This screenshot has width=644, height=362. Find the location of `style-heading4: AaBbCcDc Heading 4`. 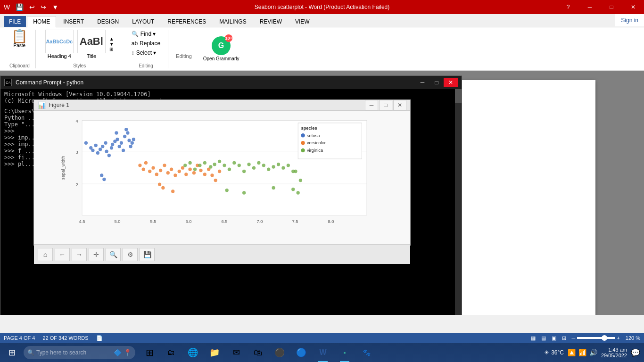

style-heading4: AaBbCcDc Heading 4 is located at coordinates (59, 44).